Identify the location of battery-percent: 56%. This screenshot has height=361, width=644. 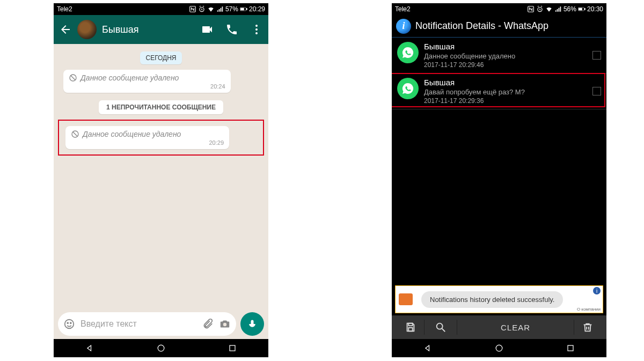
(570, 9).